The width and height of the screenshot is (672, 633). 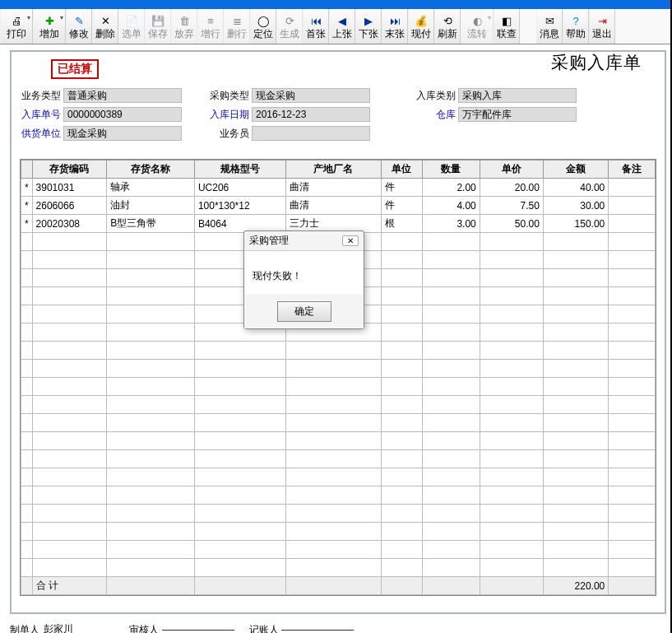 What do you see at coordinates (342, 26) in the screenshot?
I see `toolbar-prev-button: ◀上张` at bounding box center [342, 26].